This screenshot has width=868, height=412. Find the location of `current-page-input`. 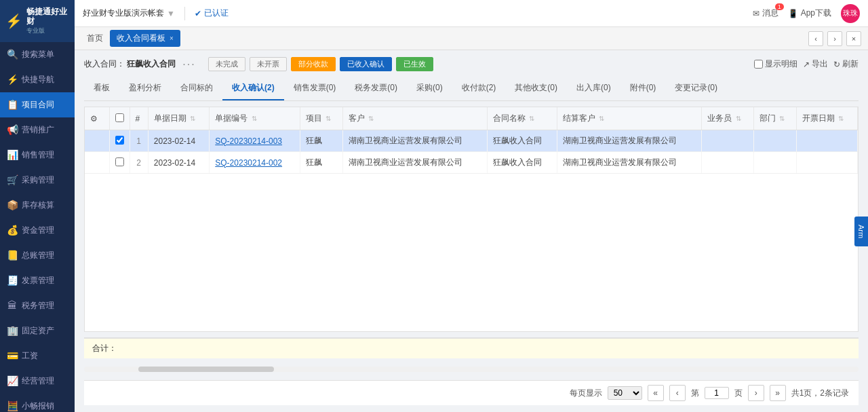

current-page-input is located at coordinates (717, 393).